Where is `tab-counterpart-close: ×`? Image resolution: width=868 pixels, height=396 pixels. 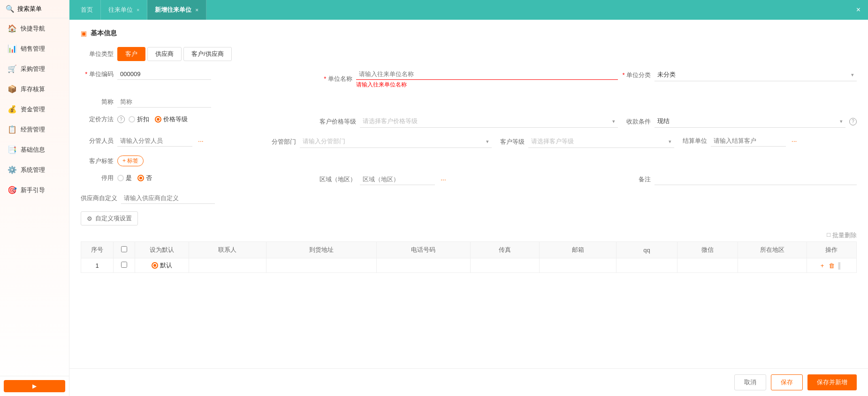 tab-counterpart-close: × is located at coordinates (138, 10).